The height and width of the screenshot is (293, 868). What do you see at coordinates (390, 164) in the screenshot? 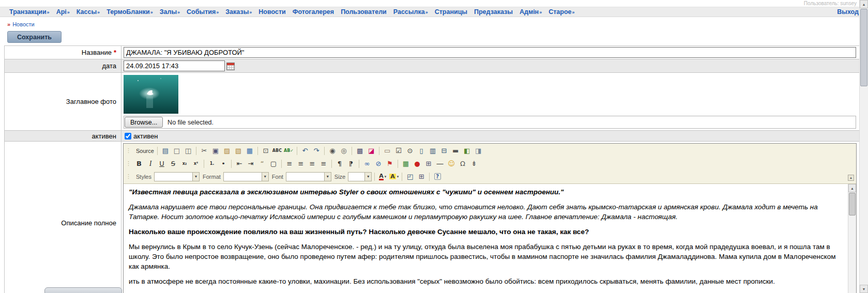
I see `anchor-button: ⚑` at bounding box center [390, 164].